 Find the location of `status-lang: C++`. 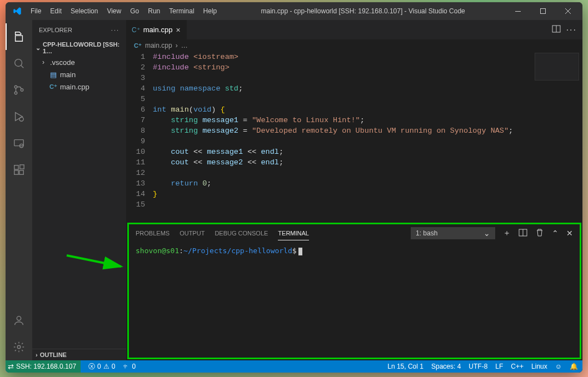

status-lang: C++ is located at coordinates (517, 366).